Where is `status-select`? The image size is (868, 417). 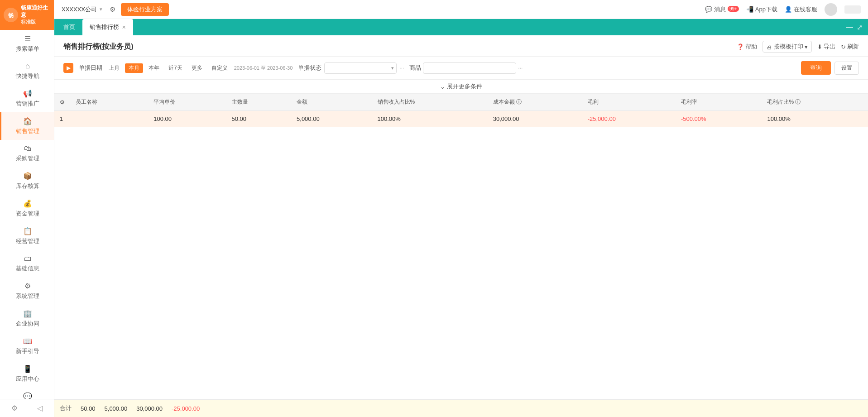 status-select is located at coordinates (360, 68).